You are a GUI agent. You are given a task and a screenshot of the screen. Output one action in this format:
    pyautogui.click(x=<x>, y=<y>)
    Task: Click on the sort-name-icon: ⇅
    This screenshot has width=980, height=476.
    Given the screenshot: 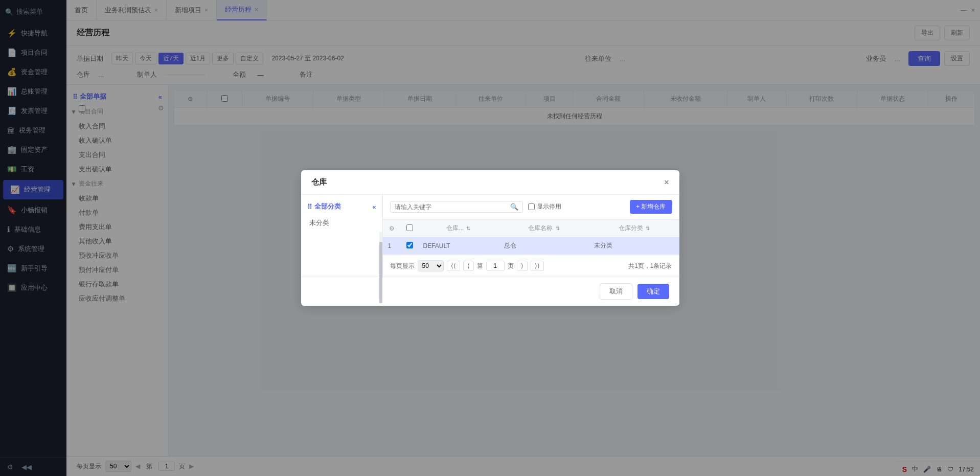 What is the action you would take?
    pyautogui.click(x=558, y=228)
    